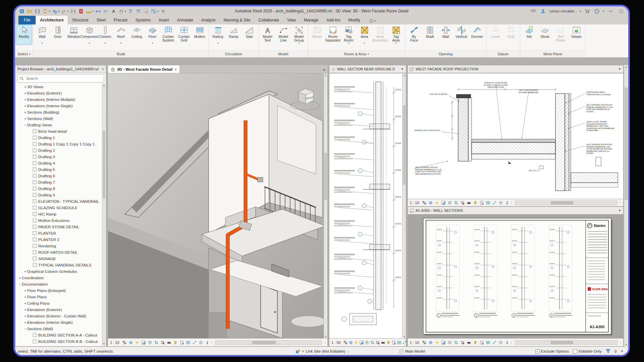  What do you see at coordinates (608, 351) in the screenshot?
I see `filter-icon` at bounding box center [608, 351].